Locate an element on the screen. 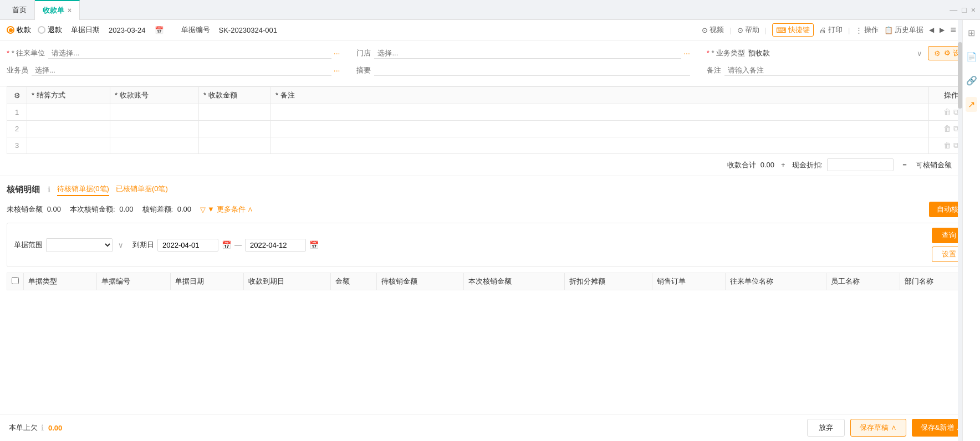 The height and width of the screenshot is (441, 980). table-settings-icon: ⚙ is located at coordinates (17, 95).